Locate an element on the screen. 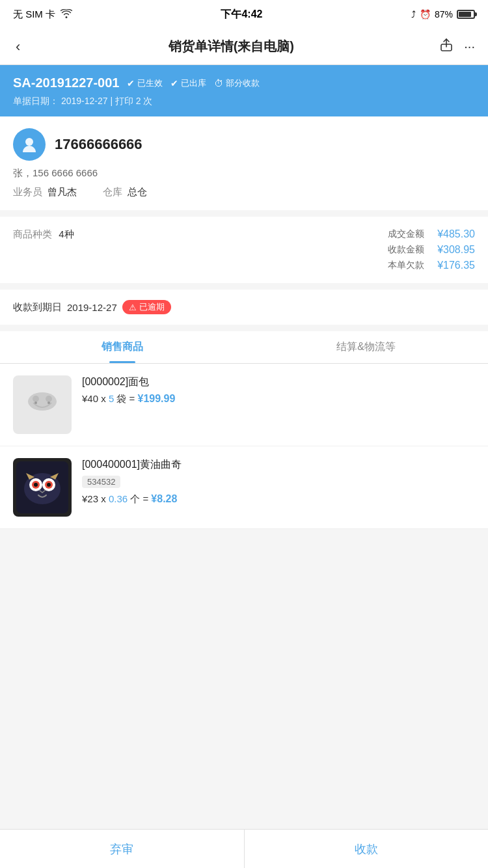  customer-section: 17666666666 张，156 6666 6666 业务员 曾凡杰 仓库 总… is located at coordinates (244, 163).